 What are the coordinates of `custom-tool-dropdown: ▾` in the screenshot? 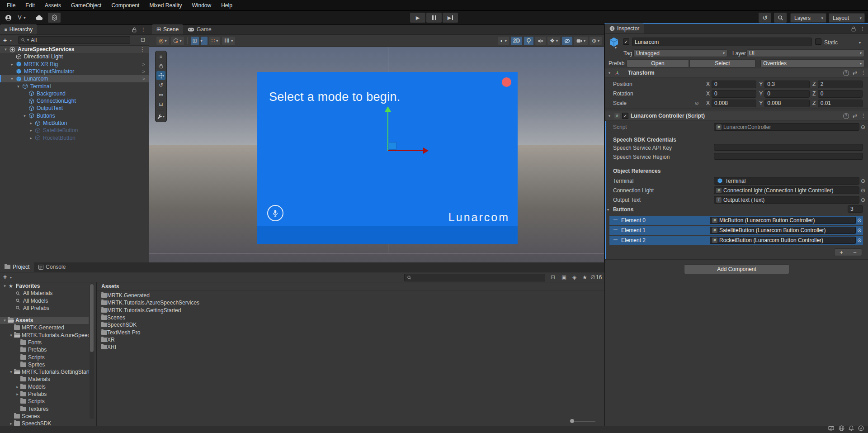 It's located at (161, 116).